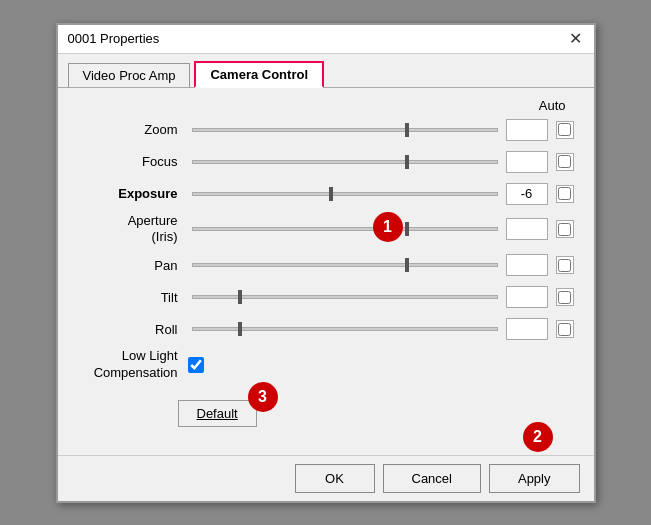 This screenshot has height=525, width=651. Describe the element at coordinates (133, 266) in the screenshot. I see `pan-label: Pan` at that location.